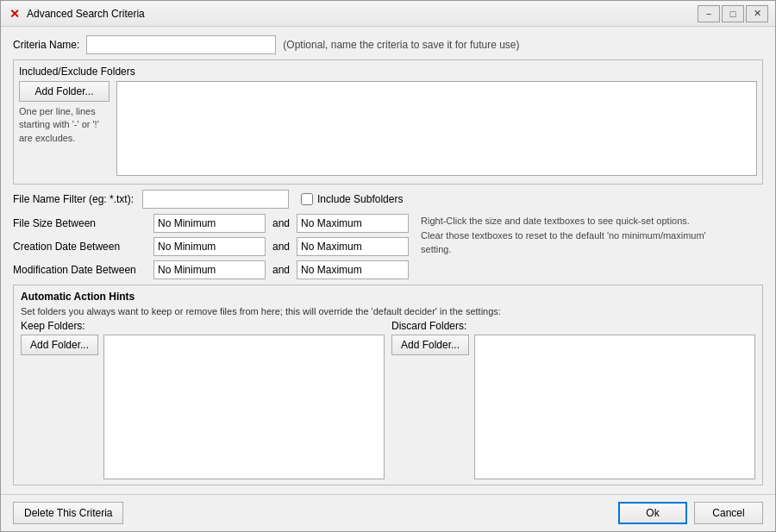  What do you see at coordinates (615, 407) in the screenshot?
I see `discard-folders-textarea` at bounding box center [615, 407].